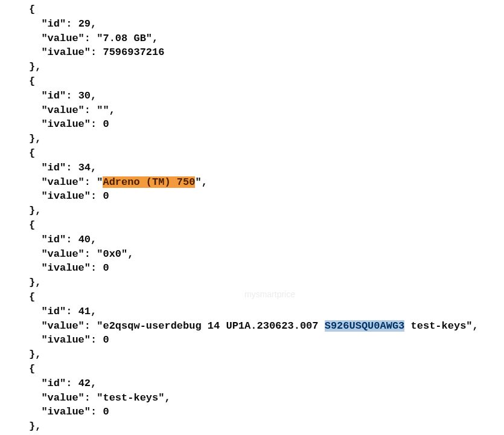  Describe the element at coordinates (130, 398) in the screenshot. I see `entry-5-value: test-keys` at that location.